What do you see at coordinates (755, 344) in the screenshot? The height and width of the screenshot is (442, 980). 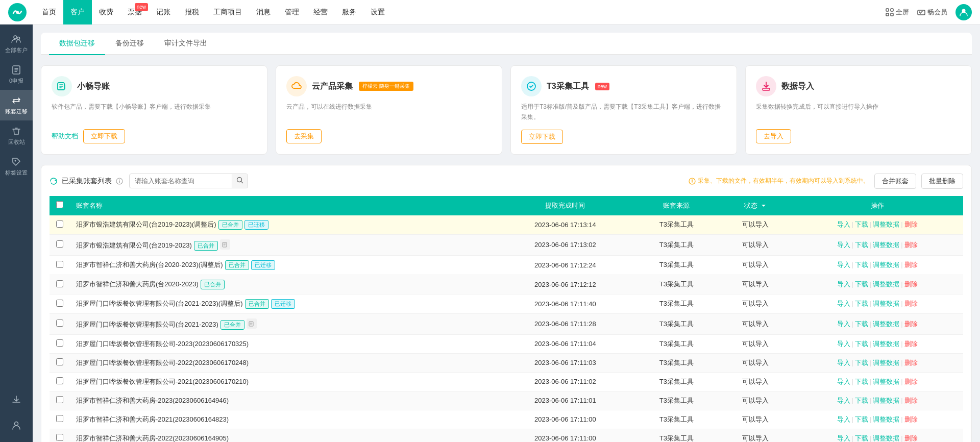 I see `row-status: 可以导入` at bounding box center [755, 344].